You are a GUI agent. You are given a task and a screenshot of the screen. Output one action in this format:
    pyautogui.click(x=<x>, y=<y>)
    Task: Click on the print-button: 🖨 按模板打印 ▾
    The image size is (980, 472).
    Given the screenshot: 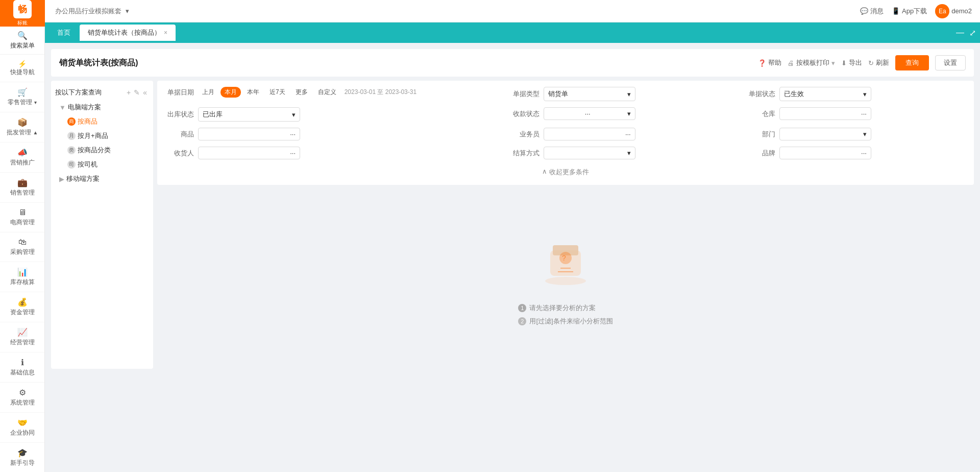 What is the action you would take?
    pyautogui.click(x=812, y=63)
    